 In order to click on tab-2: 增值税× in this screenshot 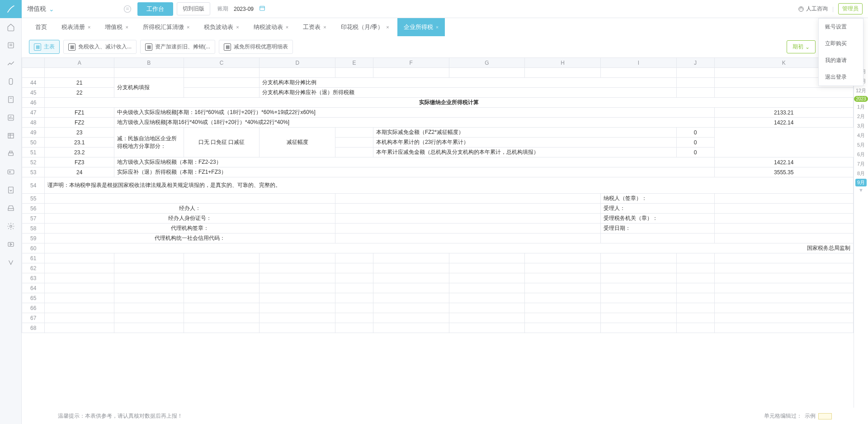, I will do `click(117, 27)`.